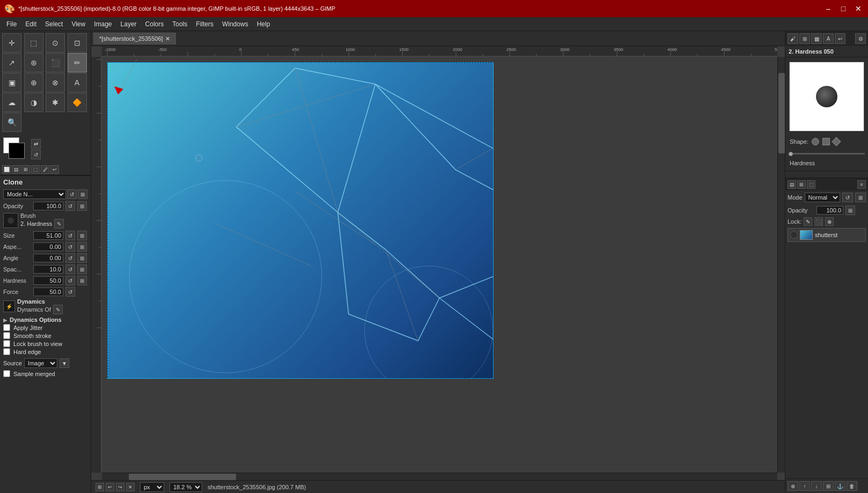 The image size is (868, 493). What do you see at coordinates (819, 222) in the screenshot?
I see `lock-alpha-icon: ⬛` at bounding box center [819, 222].